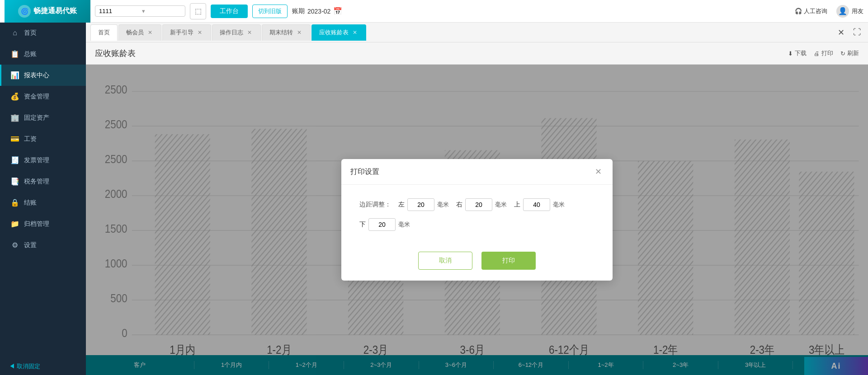  I want to click on right-dir-label: 右, so click(459, 205).